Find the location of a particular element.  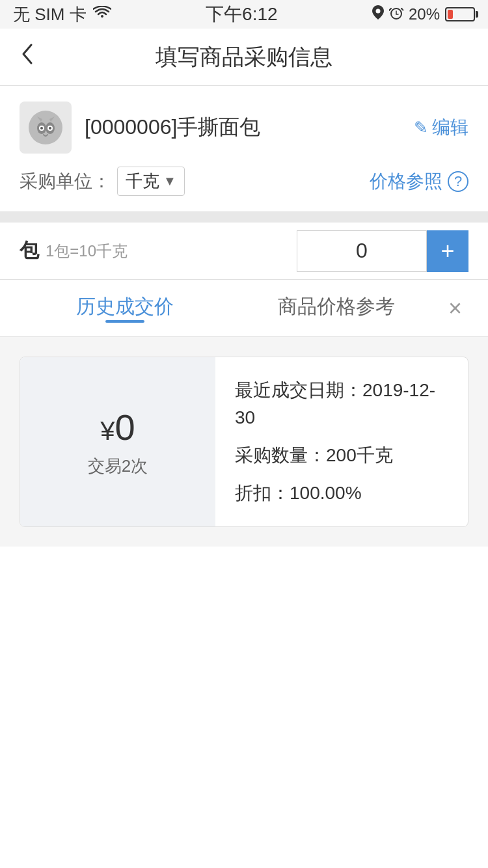

price-amount: ¥0 is located at coordinates (117, 427).